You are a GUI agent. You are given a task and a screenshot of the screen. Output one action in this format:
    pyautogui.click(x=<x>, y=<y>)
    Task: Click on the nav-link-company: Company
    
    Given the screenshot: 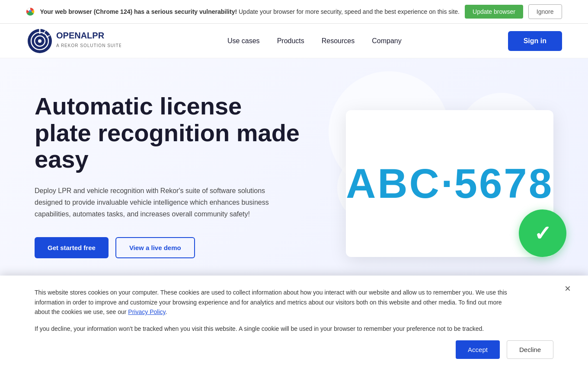 What is the action you would take?
    pyautogui.click(x=387, y=41)
    